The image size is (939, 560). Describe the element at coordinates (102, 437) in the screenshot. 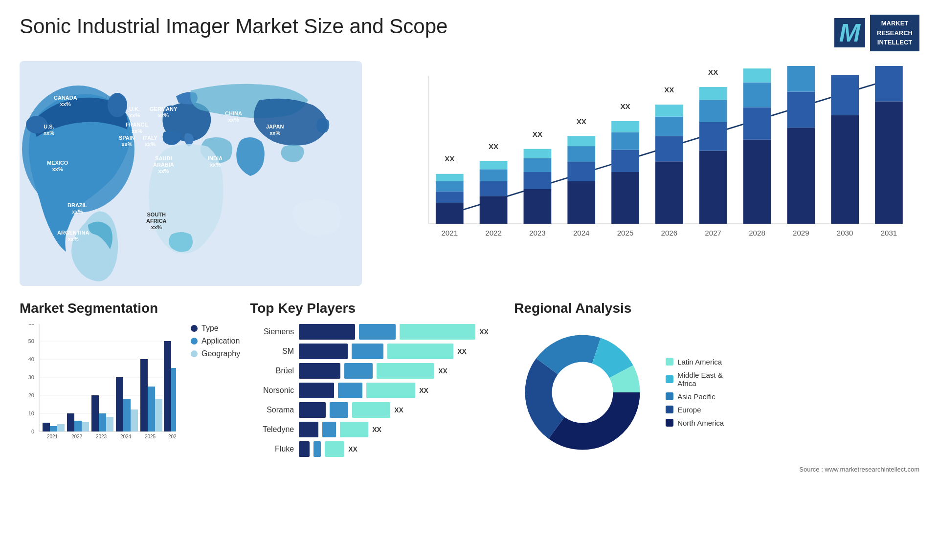

I see `svg-text: 2023` at that location.